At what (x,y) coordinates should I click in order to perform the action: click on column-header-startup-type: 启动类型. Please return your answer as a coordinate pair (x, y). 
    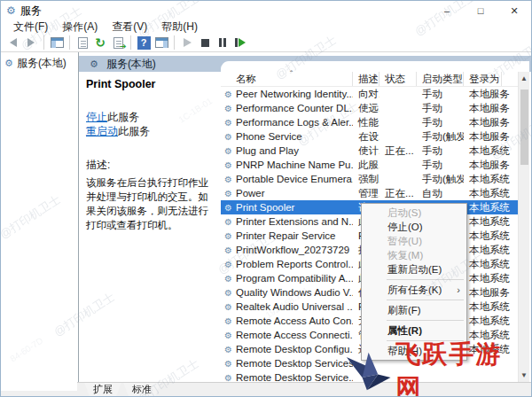
    Looking at the image, I should click on (440, 79).